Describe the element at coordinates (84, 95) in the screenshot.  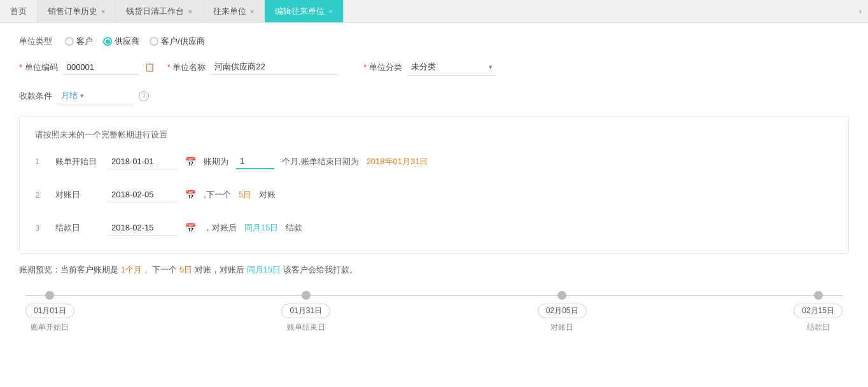
I see `payment-field: 收款条件 月结 ▾ ?` at that location.